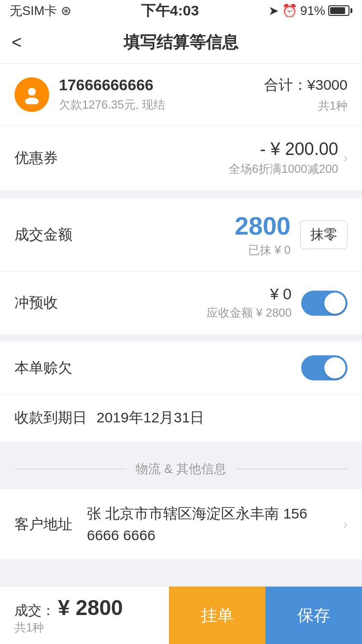  What do you see at coordinates (33, 11) in the screenshot?
I see `carrier-text: 无SIM卡` at bounding box center [33, 11].